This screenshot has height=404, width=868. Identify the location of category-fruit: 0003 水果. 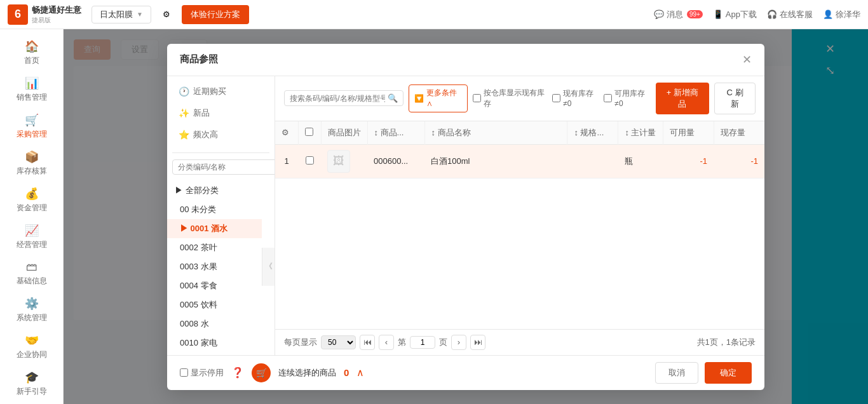
(215, 267).